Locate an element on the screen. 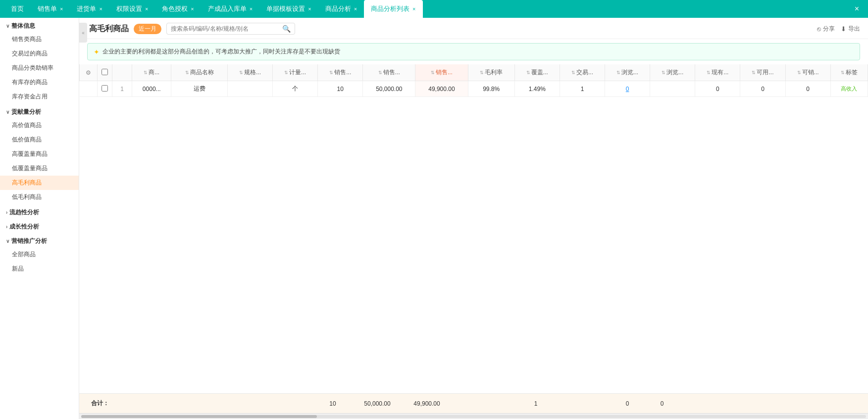 This screenshot has height=419, width=868. footer-sales-qty: 10 is located at coordinates (333, 404).